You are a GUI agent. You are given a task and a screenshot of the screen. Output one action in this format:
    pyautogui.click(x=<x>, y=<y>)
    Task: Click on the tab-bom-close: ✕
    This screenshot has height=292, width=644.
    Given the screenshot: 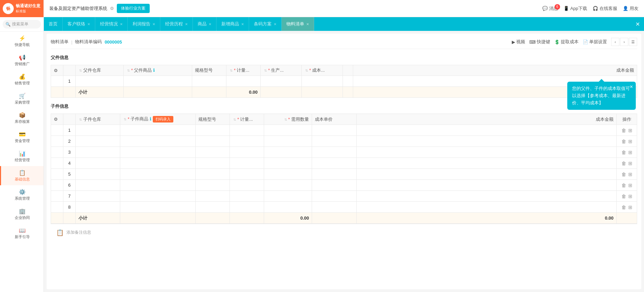 What is the action you would take?
    pyautogui.click(x=308, y=24)
    